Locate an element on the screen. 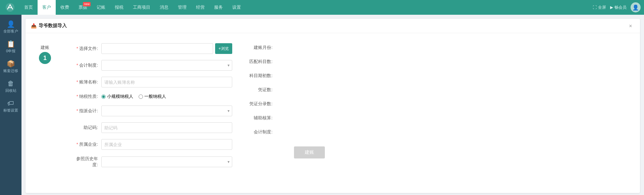 This screenshot has height=195, width=644. accountant-row: 指派会计: is located at coordinates (152, 111).